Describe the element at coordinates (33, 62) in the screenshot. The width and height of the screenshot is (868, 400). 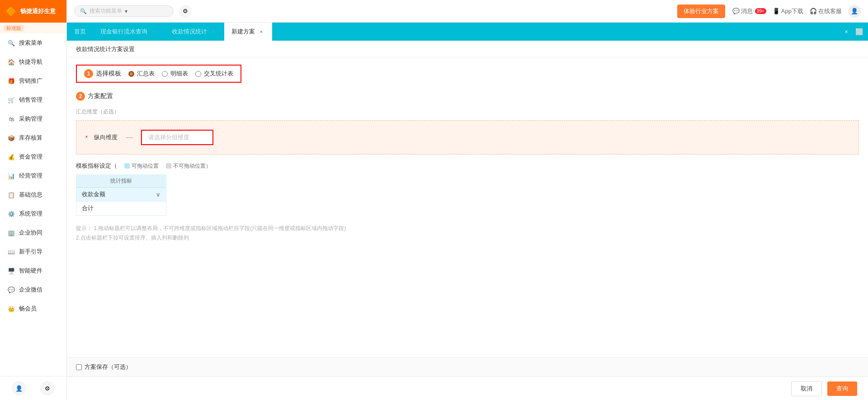
I see `sidebar-item-nav: 🏠 快捷导航` at that location.